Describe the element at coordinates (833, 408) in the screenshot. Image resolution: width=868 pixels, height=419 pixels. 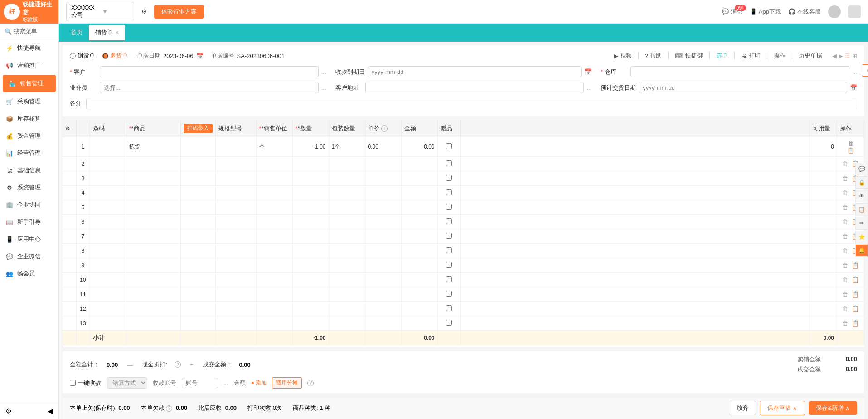
I see `save-new-button: 保存&新增 ∧` at that location.